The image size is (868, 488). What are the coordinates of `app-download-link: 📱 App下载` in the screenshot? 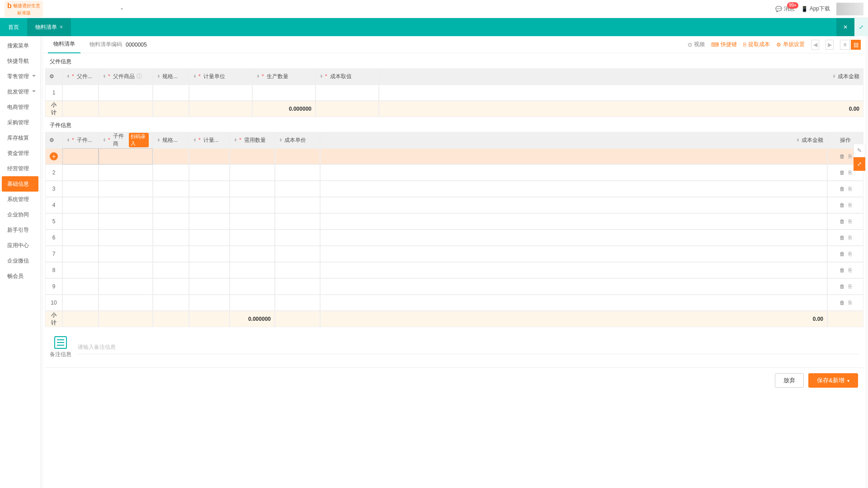 It's located at (816, 9).